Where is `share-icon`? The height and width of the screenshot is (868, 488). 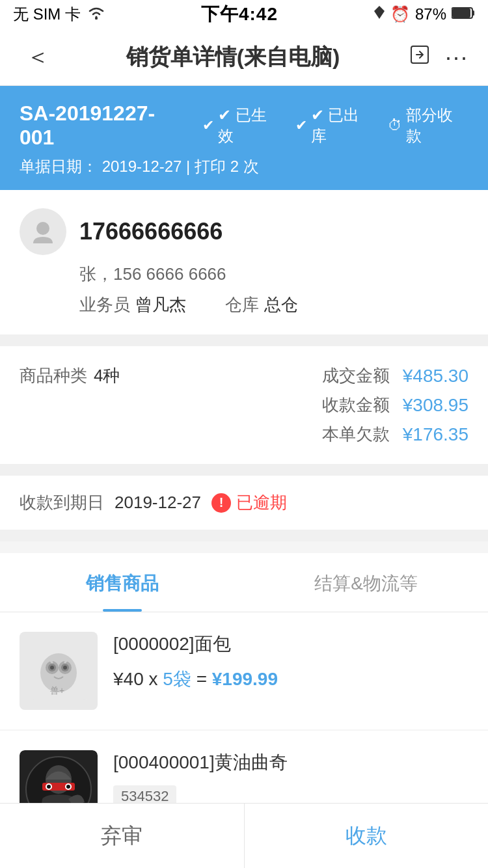
share-icon is located at coordinates (420, 57).